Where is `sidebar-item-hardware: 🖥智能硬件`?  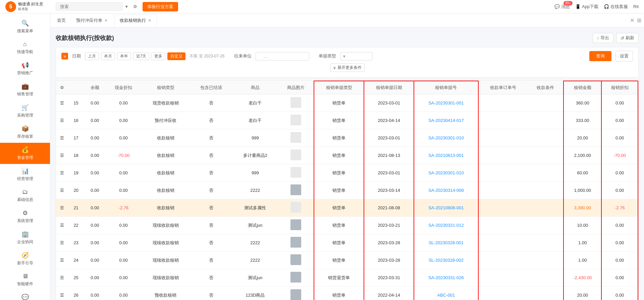 sidebar-item-hardware: 🖥智能硬件 is located at coordinates (25, 280).